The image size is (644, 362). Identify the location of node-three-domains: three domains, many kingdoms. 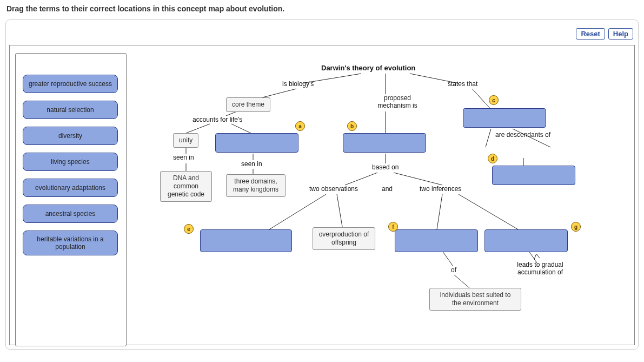
(256, 186).